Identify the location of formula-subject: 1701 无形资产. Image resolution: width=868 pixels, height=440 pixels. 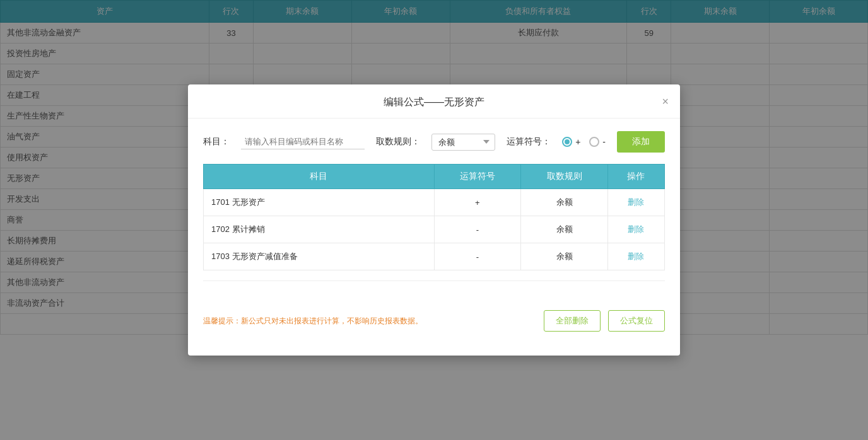
(319, 203).